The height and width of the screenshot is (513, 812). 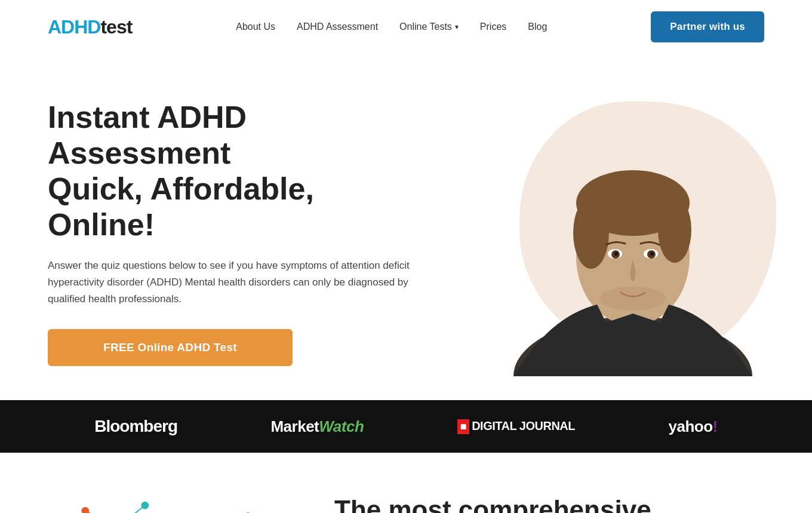 I want to click on network-graphic, so click(x=167, y=504).